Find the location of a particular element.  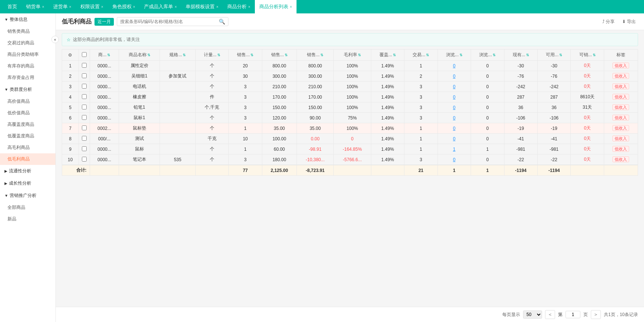

col-sales-profit: 销售...⇅ is located at coordinates (315, 55).